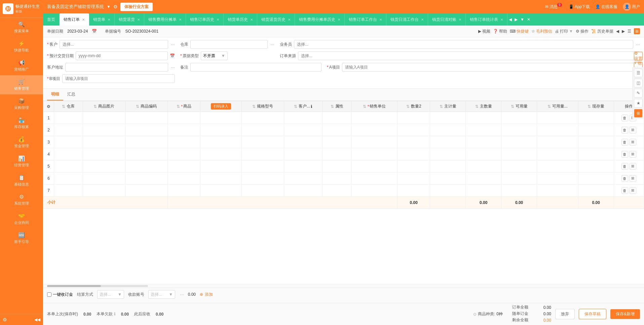 The height and width of the screenshot is (325, 644). I want to click on th-warehouse: ⇅仓库, so click(69, 107).